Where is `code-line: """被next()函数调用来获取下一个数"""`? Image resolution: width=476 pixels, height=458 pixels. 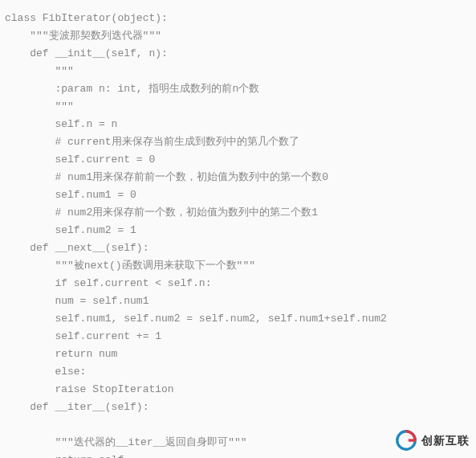
code-line: """被next()函数调用来获取下一个数""" is located at coordinates (238, 266).